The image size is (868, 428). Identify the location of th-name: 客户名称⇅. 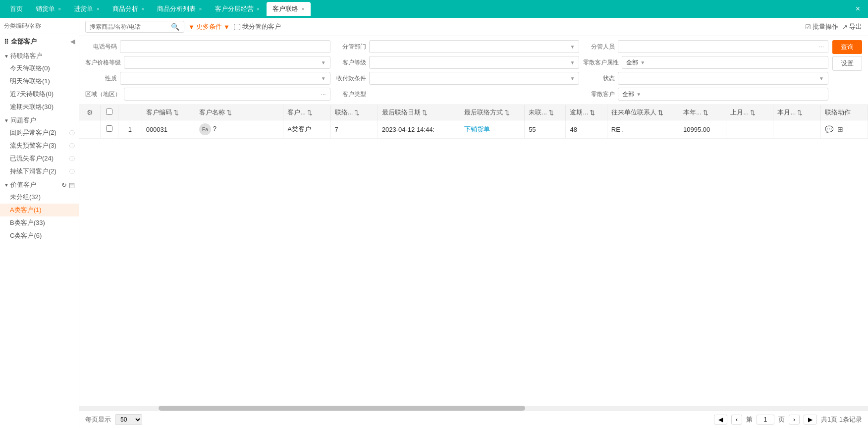
(239, 113).